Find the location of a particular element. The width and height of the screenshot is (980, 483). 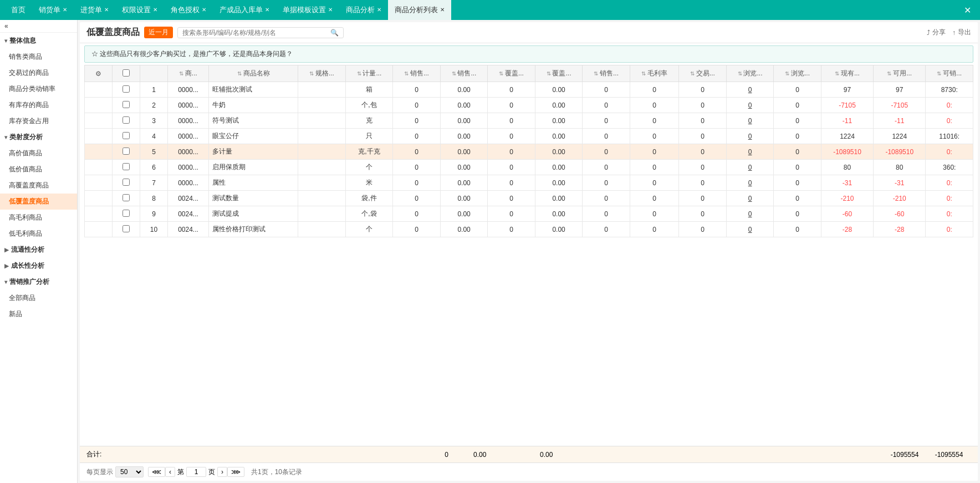

sidebar-item-product-move: 商品分类动销率 is located at coordinates (39, 89).